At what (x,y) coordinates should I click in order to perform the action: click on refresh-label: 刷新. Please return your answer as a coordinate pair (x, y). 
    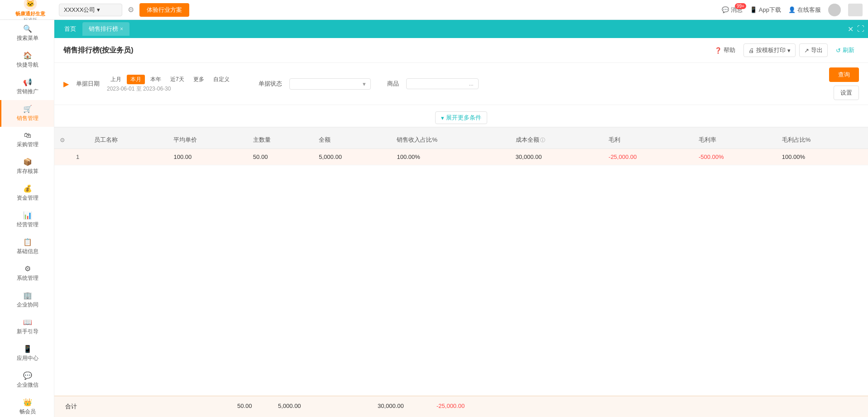
    Looking at the image, I should click on (849, 50).